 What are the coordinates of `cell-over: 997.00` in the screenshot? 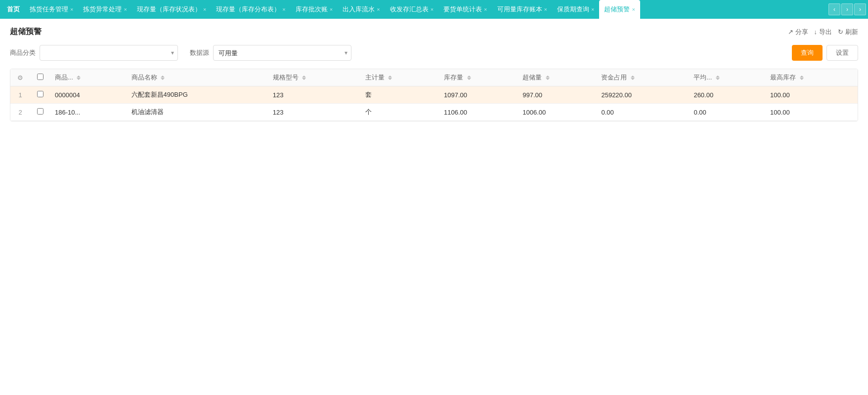 It's located at (557, 95).